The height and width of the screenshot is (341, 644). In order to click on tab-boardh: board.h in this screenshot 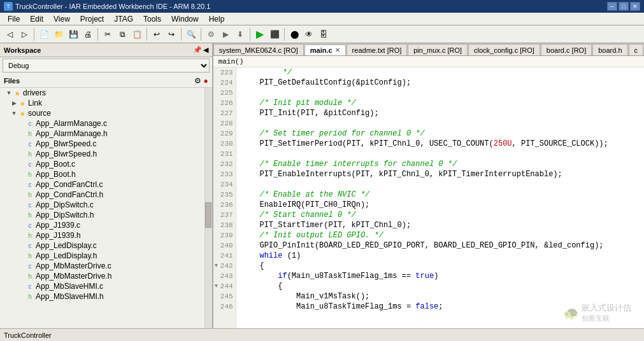, I will do `click(610, 50)`.